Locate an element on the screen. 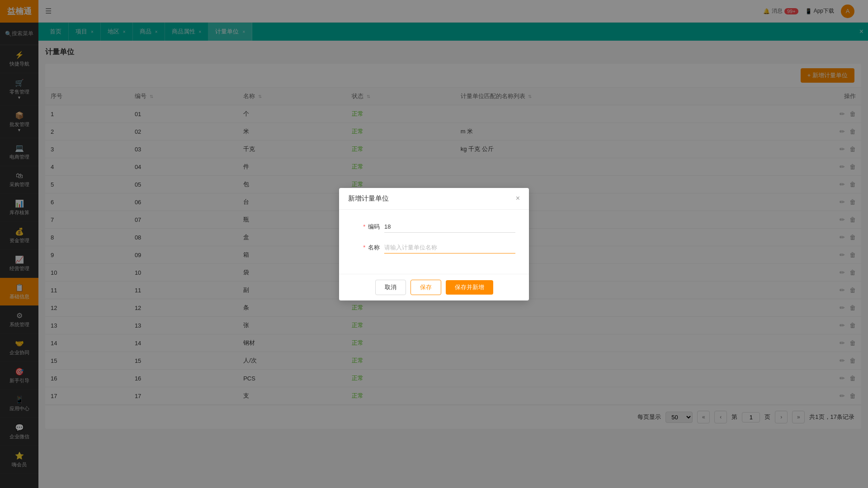 The width and height of the screenshot is (868, 488). modal-header: 新增计量单位 × is located at coordinates (434, 199).